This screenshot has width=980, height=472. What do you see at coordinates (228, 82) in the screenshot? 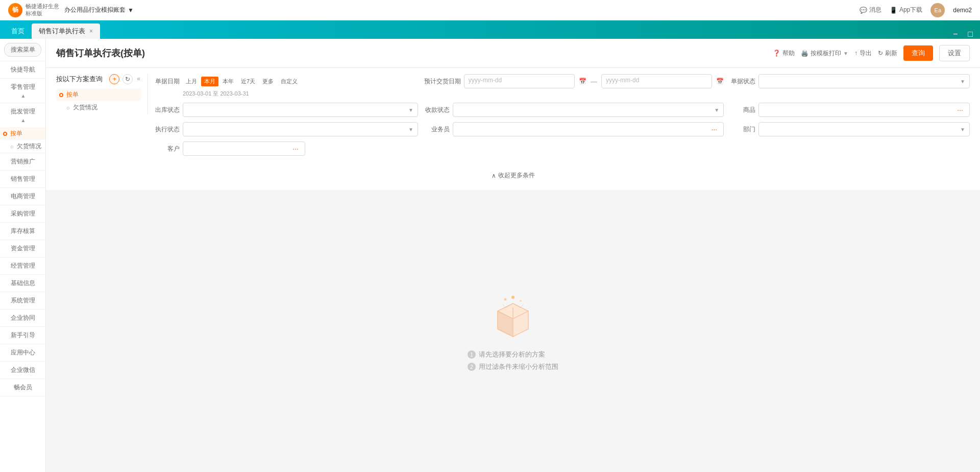
I see `date-tab-thisyear: 本年` at bounding box center [228, 82].